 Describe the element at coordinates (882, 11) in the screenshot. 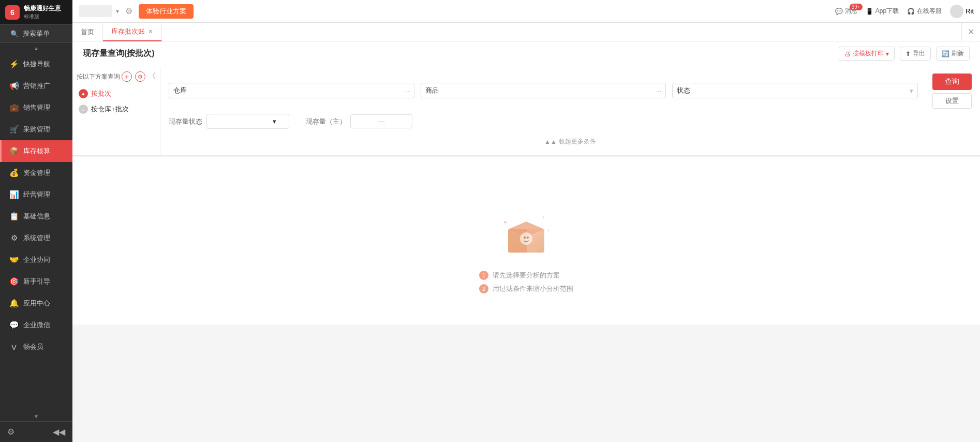

I see `app-download-btn: 📱 App下载` at that location.